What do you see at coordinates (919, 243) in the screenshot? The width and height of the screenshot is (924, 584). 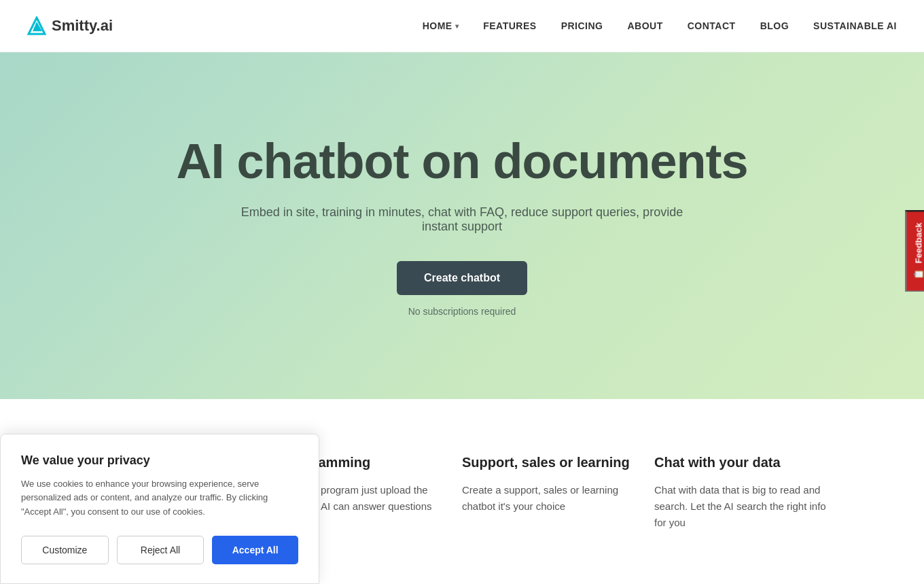 I see `feedback-label: Feedback` at bounding box center [919, 243].